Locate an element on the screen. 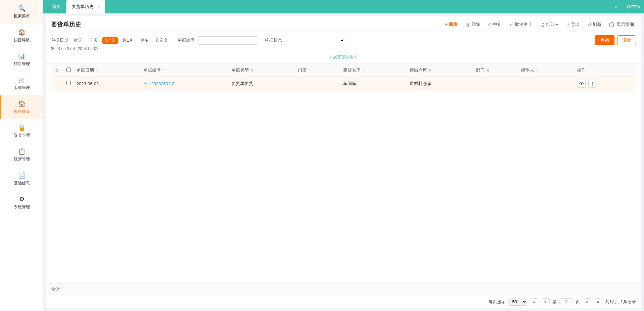 Image resolution: width=644 pixels, height=311 pixels. td-pending-warehouse: 原材料仓库 is located at coordinates (440, 84).